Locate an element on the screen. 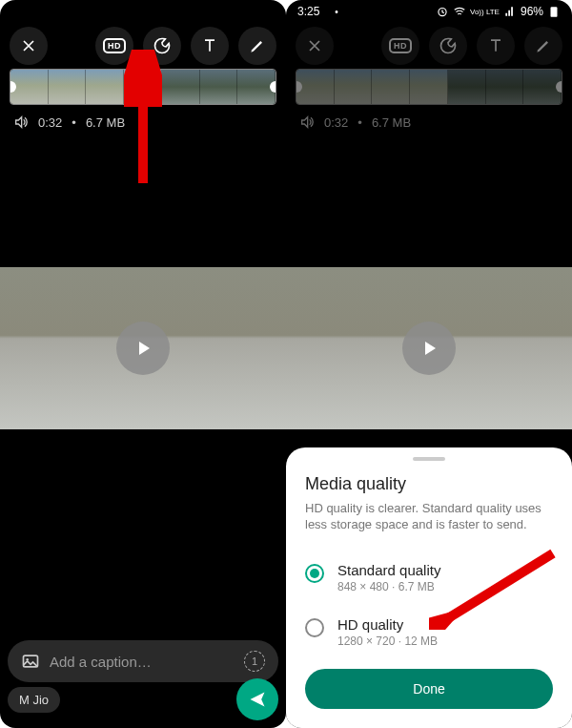 The width and height of the screenshot is (572, 728). recipient-row: M Jio is located at coordinates (143, 699).